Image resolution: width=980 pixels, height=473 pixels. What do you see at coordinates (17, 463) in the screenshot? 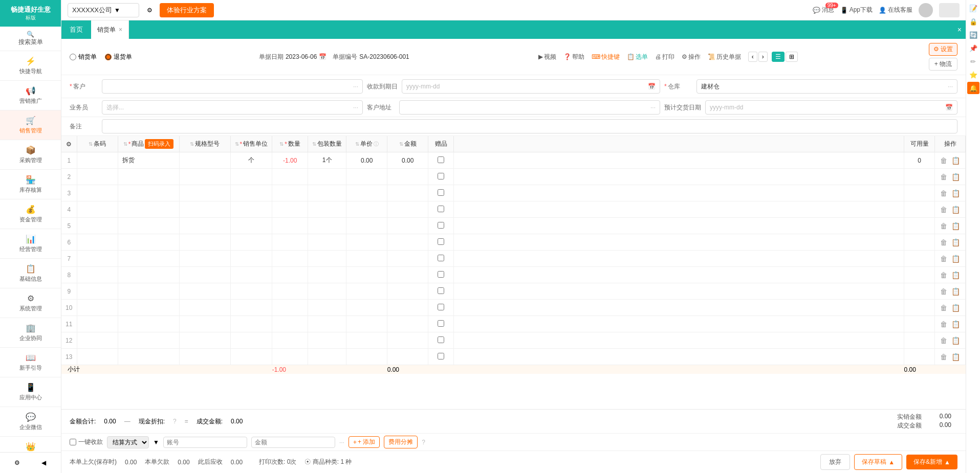
I see `sidebar-gear-btn: ⚙` at bounding box center [17, 463].